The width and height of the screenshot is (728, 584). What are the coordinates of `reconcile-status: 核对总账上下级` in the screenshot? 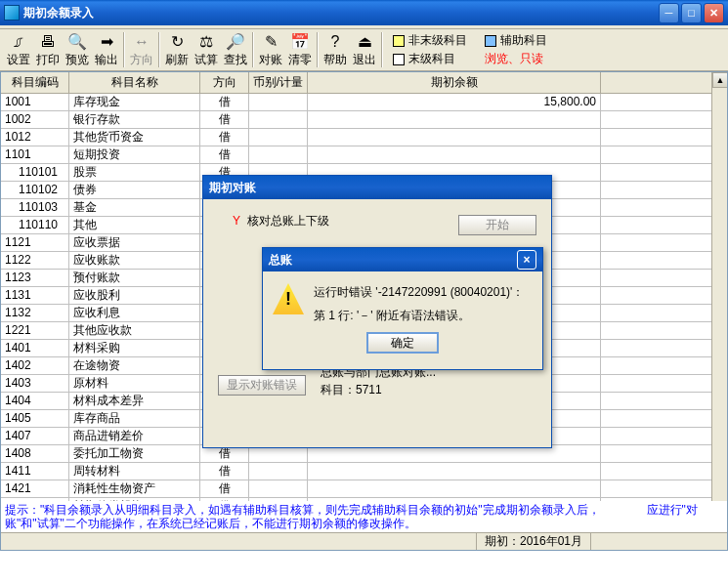 It's located at (288, 221).